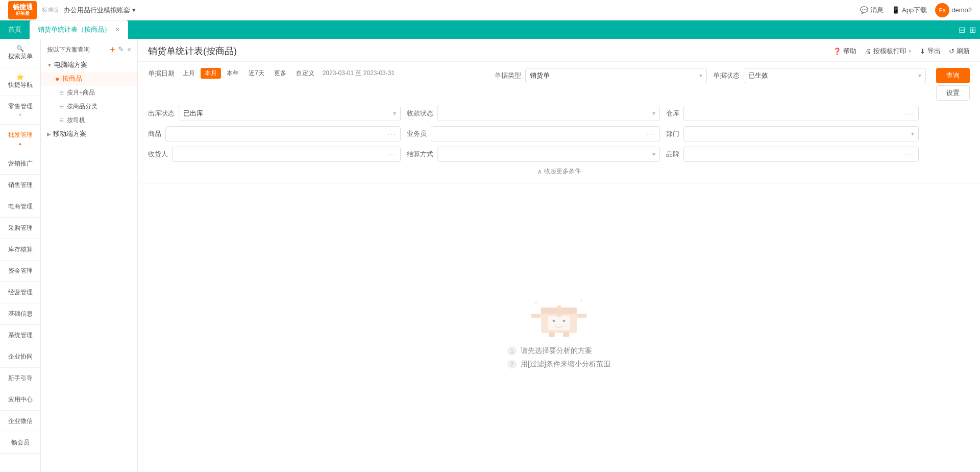  I want to click on app-download-btn: 📱 App下载, so click(910, 10).